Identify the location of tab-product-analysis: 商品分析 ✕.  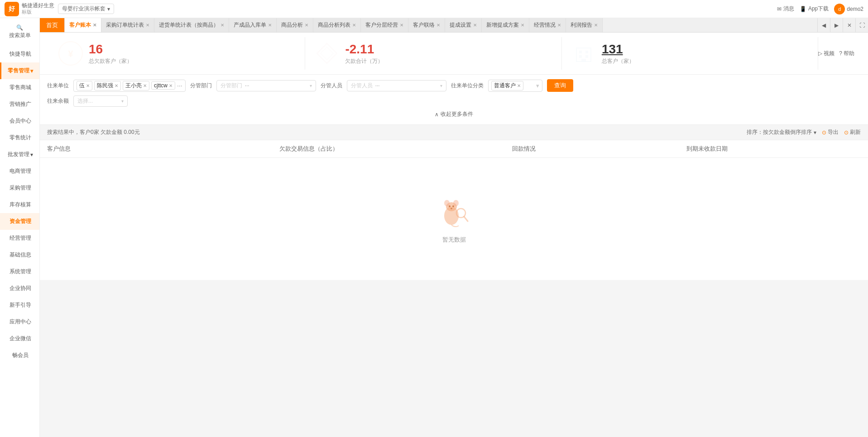
(295, 25).